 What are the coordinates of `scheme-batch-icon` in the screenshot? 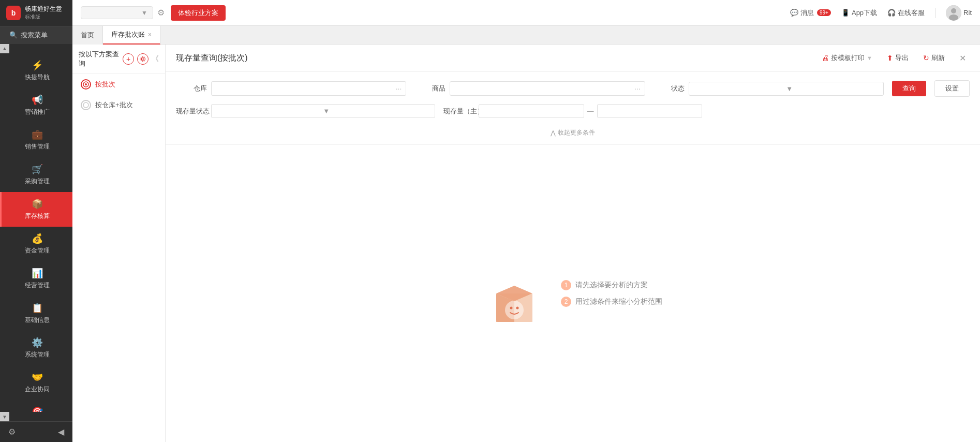 It's located at (86, 84).